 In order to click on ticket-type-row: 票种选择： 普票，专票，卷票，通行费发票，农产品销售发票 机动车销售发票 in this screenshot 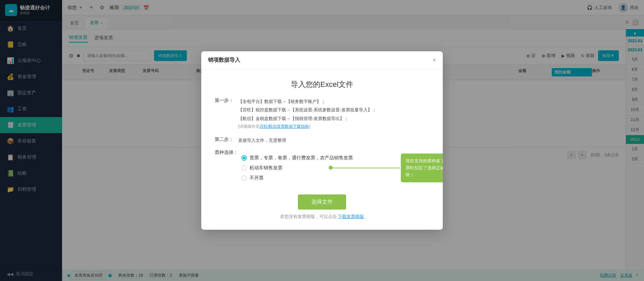, I will do `click(322, 168)`.